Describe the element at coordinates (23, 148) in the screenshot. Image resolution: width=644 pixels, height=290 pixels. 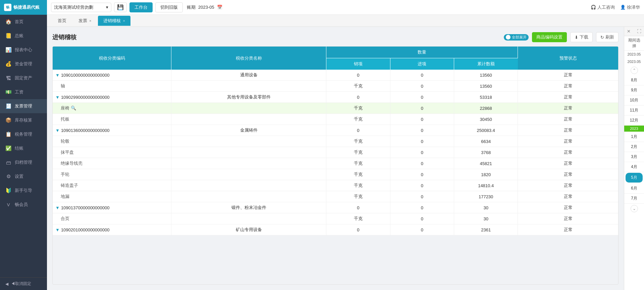
I see `sidebar-item-settle: ✅ 结账` at that location.